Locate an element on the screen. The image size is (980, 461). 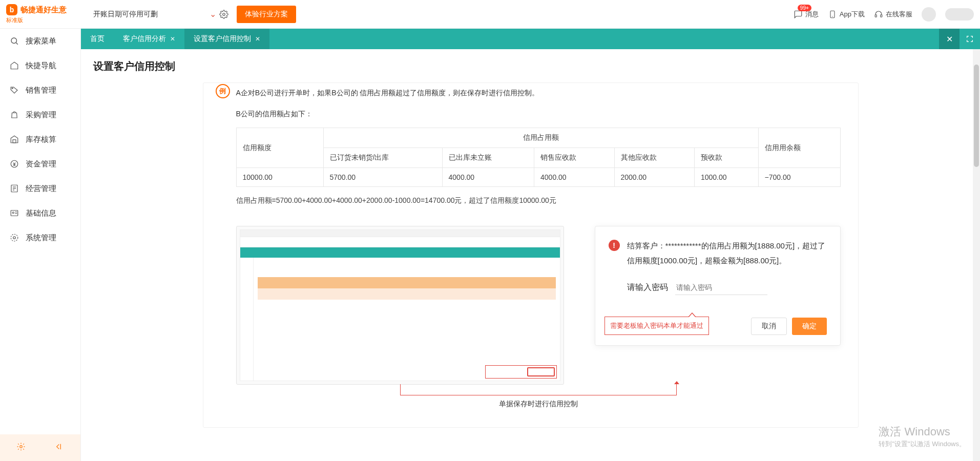
tab-close-all-button: ✕ is located at coordinates (949, 39).